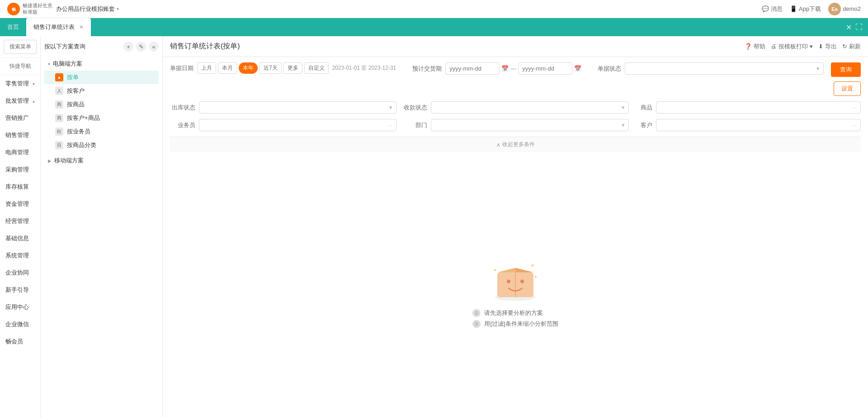 This screenshot has width=868, height=418. What do you see at coordinates (515, 318) in the screenshot?
I see `empty-hints: ① 请先选择要分析的方案 ② 用[过滤]条件来缩小分析范围` at bounding box center [515, 318].